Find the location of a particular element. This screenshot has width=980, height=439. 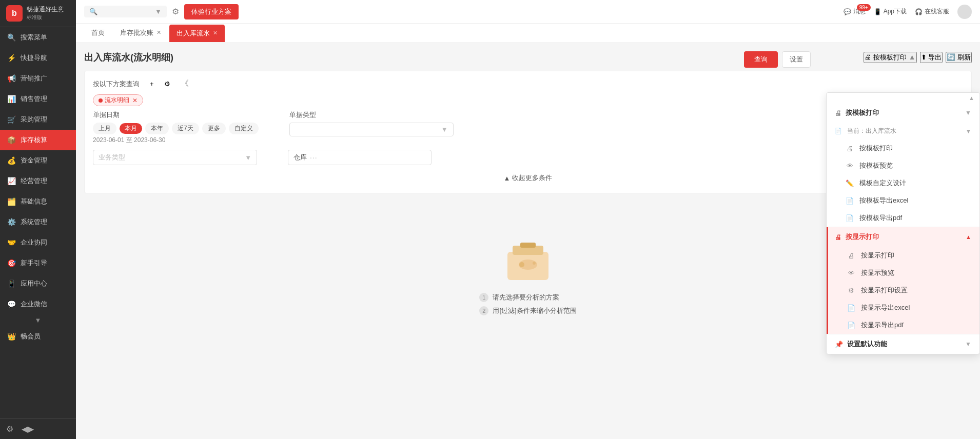

dp-display-print-section: 🖨 按显示打印 ▲ 🖨 按显示打印 👁 按显示预览 is located at coordinates (903, 281).